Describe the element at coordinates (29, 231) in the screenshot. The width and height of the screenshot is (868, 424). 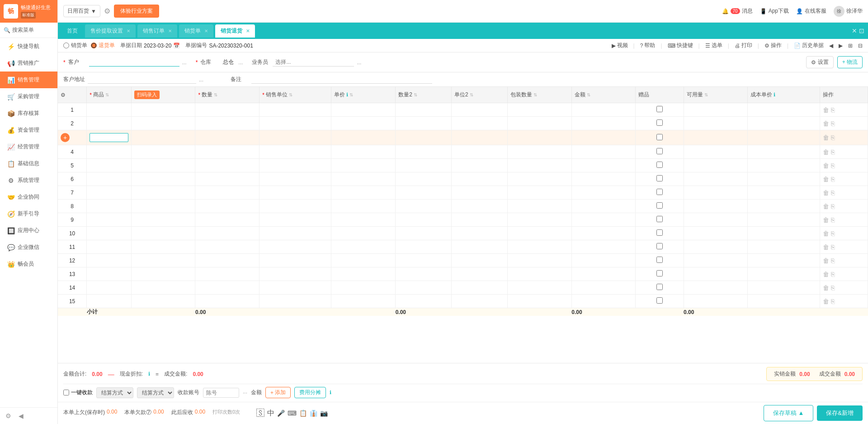
I see `sidebar-item-apps: 🔲 应用中心` at that location.